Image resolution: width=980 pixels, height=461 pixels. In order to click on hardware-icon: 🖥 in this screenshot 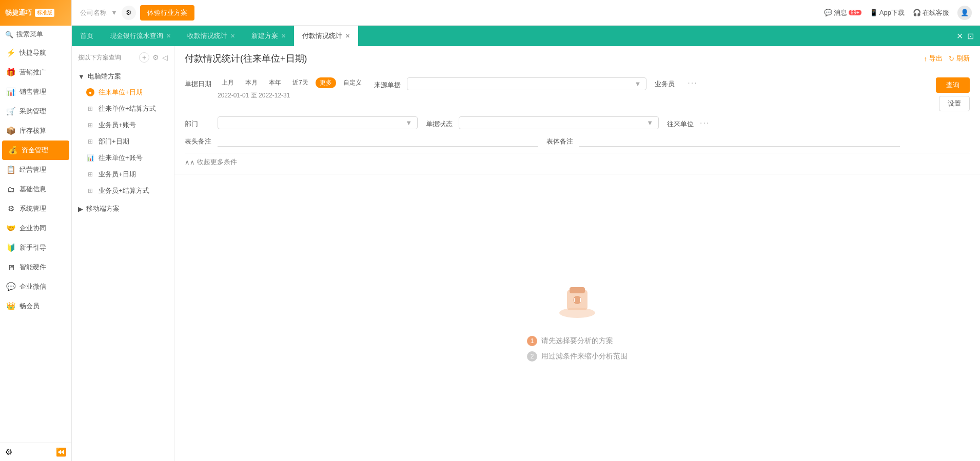, I will do `click(11, 267)`.